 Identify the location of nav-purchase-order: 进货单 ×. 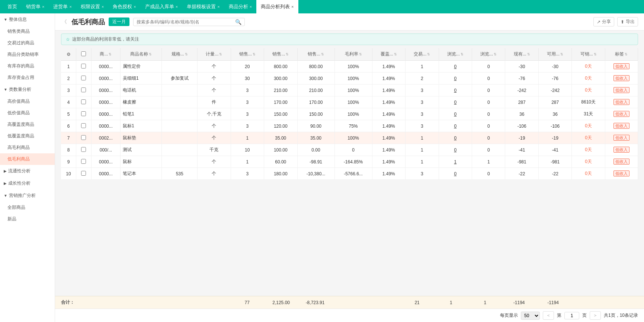
(63, 7).